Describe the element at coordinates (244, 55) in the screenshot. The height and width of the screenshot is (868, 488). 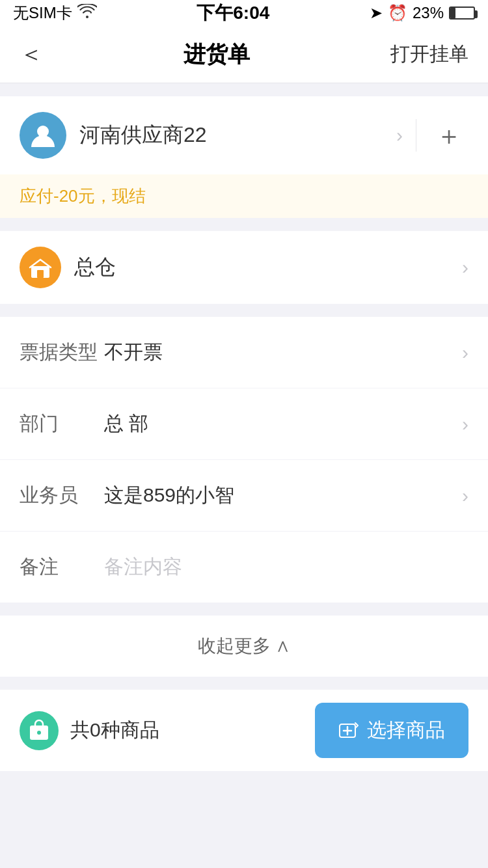
I see `nav-bar: ＜ 进货单 打开挂单` at that location.